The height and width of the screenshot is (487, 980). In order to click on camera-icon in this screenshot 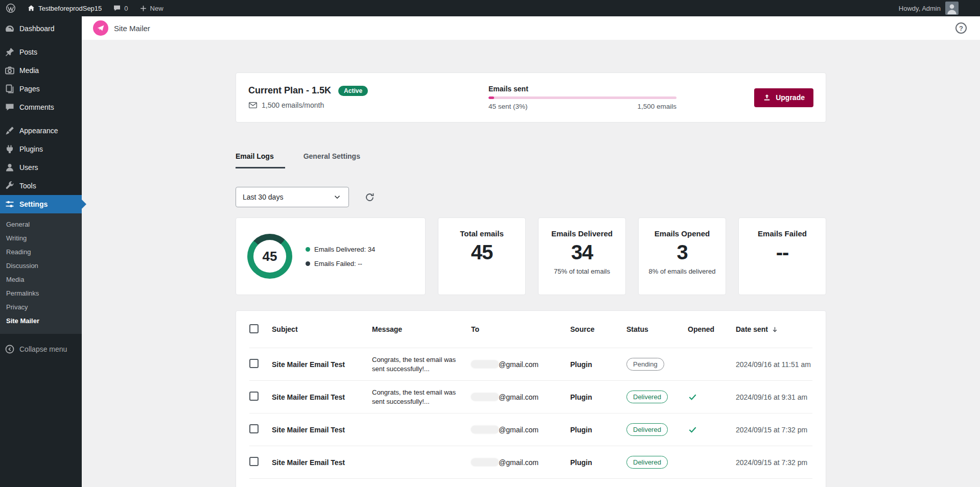, I will do `click(10, 70)`.